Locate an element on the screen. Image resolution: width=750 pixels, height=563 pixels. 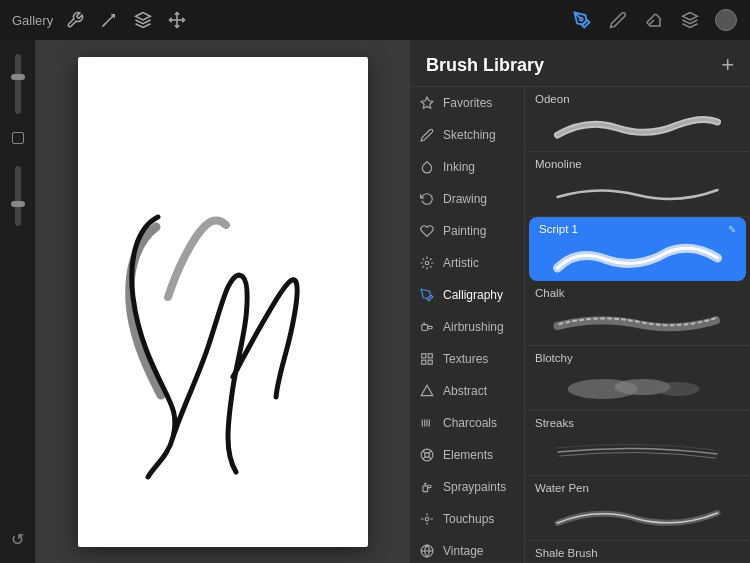
abstract-icon is located at coordinates (427, 391).